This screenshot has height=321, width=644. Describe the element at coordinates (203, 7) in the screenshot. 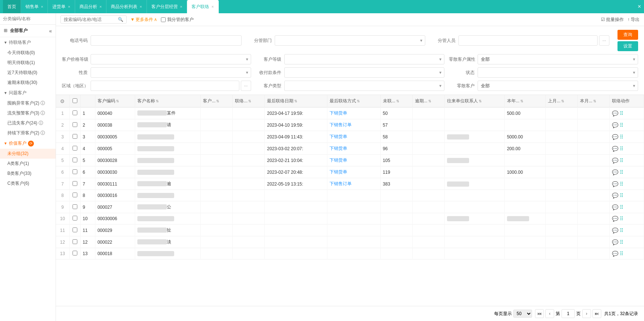

I see `tab-customer-contact: 客户联络 ×` at that location.